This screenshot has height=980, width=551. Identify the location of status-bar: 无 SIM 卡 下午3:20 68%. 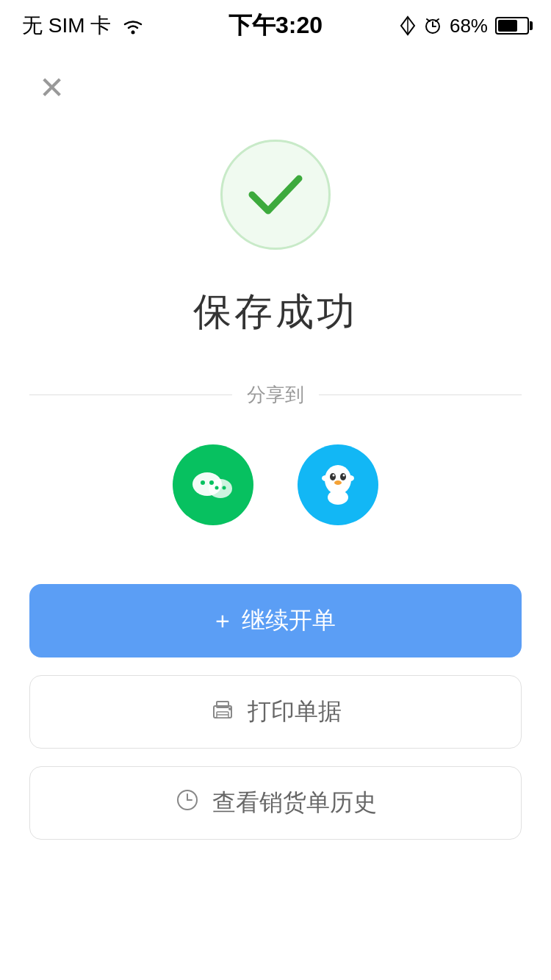
(276, 26).